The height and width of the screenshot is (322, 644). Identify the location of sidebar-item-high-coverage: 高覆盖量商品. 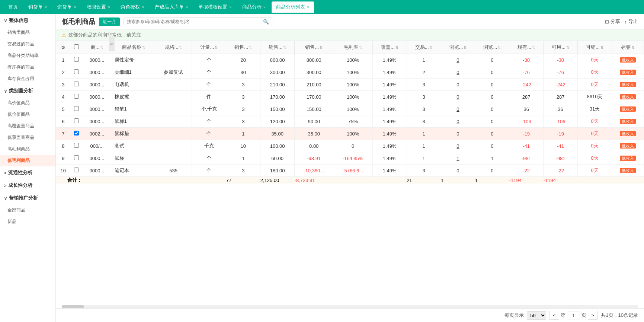
(28, 126).